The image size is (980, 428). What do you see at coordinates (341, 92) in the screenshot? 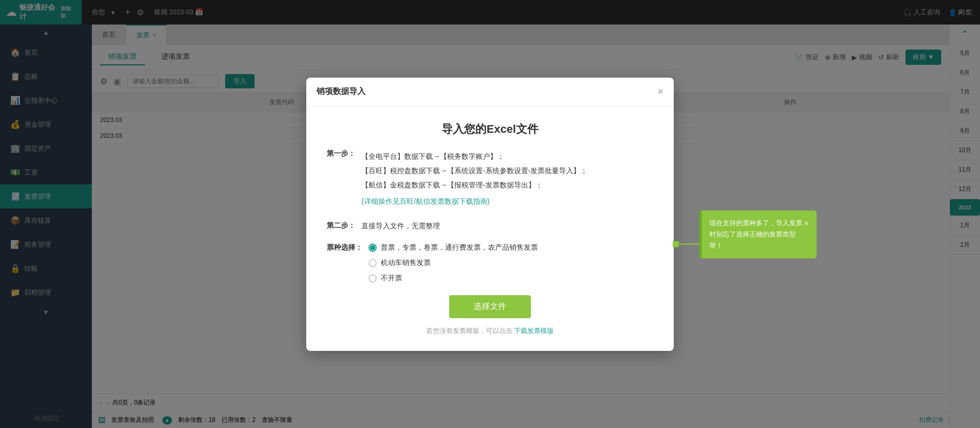
I see `modal-title: 销项数据导入` at bounding box center [341, 92].